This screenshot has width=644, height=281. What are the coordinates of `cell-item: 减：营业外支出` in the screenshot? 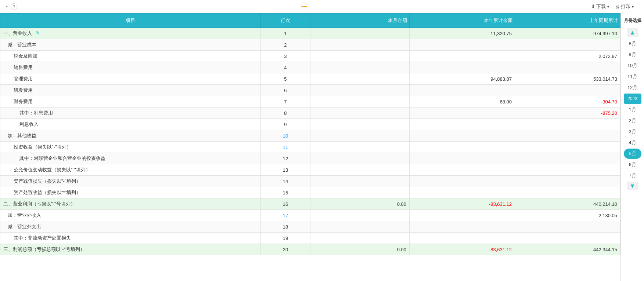 It's located at (131, 227).